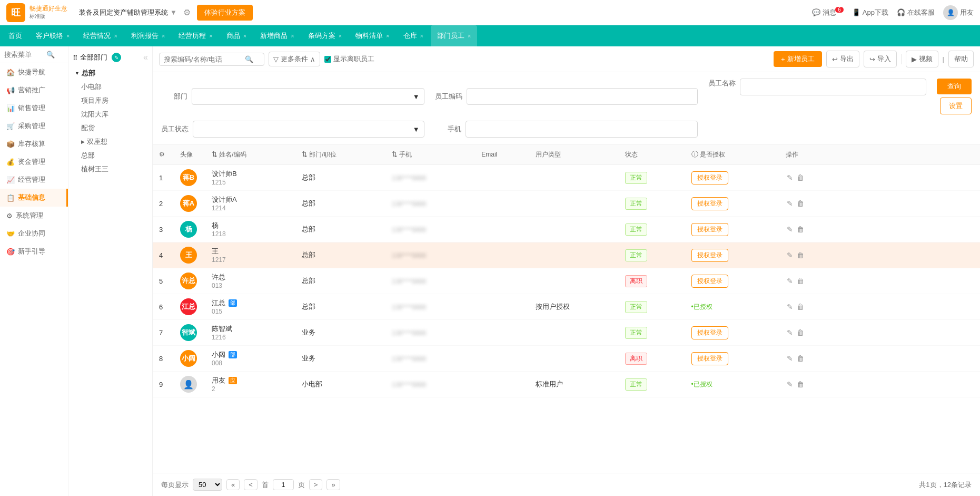  I want to click on dept-tree-item-zongbu: 总部, so click(111, 155).